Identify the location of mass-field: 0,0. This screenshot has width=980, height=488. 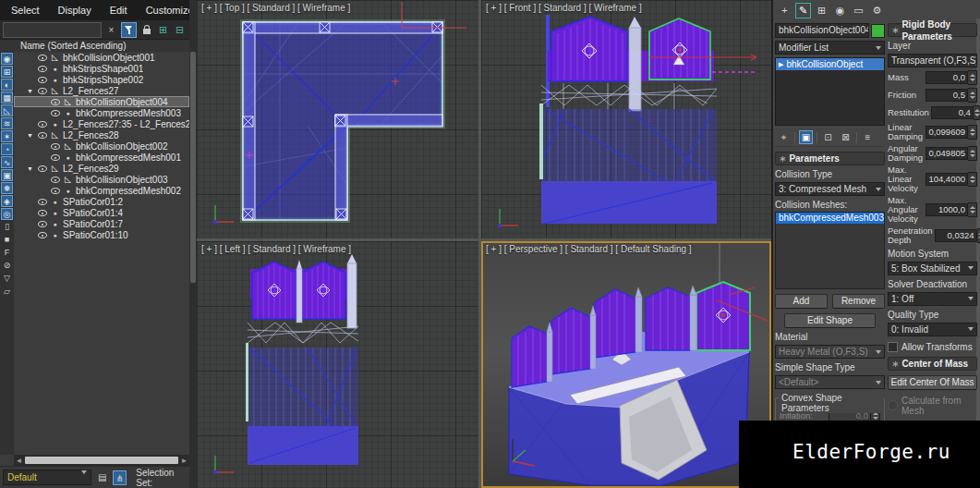
(947, 78).